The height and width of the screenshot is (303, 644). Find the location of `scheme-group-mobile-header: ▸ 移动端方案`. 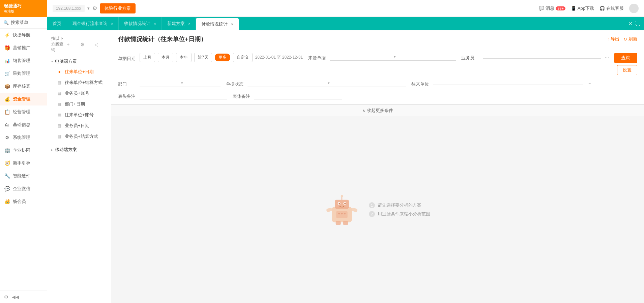

scheme-group-mobile-header: ▸ 移动端方案 is located at coordinates (79, 150).